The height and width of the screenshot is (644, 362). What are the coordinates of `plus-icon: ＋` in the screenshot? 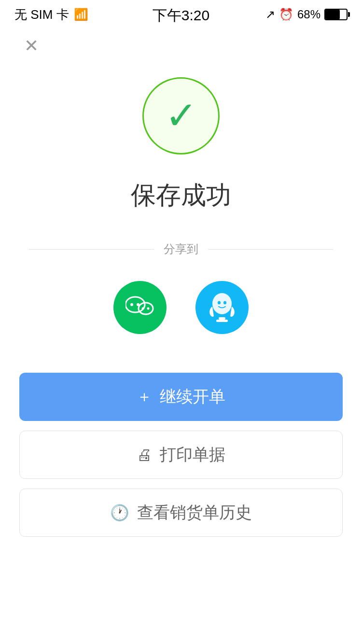 It's located at (144, 397).